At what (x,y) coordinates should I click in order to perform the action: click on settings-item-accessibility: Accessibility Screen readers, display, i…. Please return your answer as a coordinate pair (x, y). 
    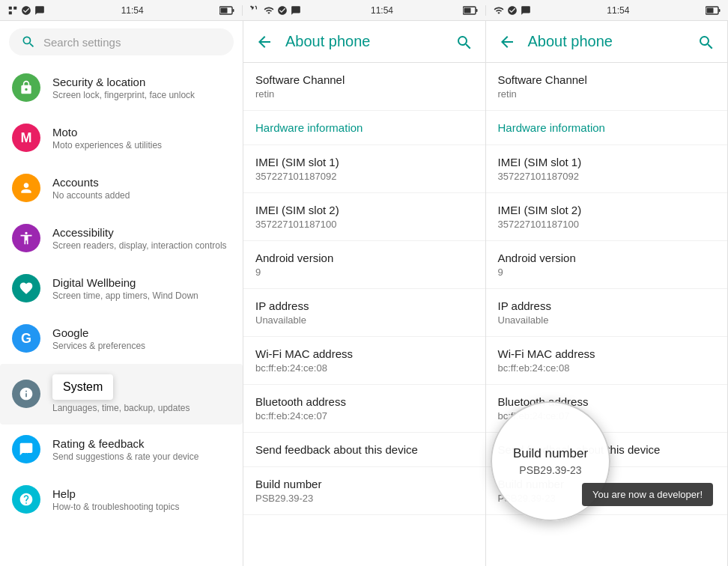
    Looking at the image, I should click on (121, 238).